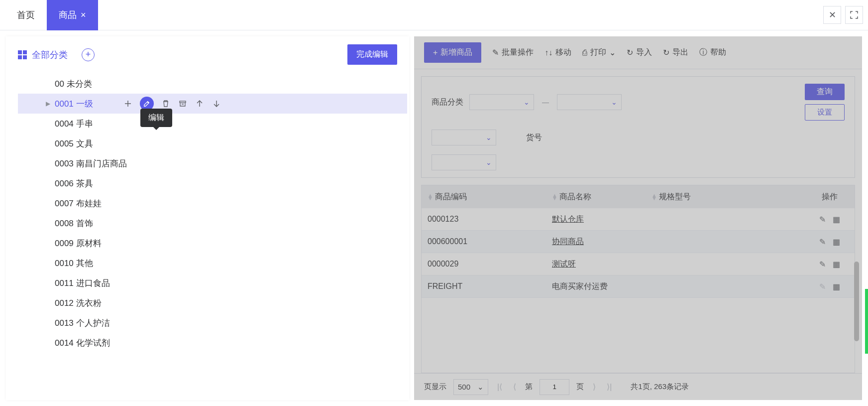 Image resolution: width=868 pixels, height=406 pixels. I want to click on tree-item: 0004 手串, so click(213, 124).